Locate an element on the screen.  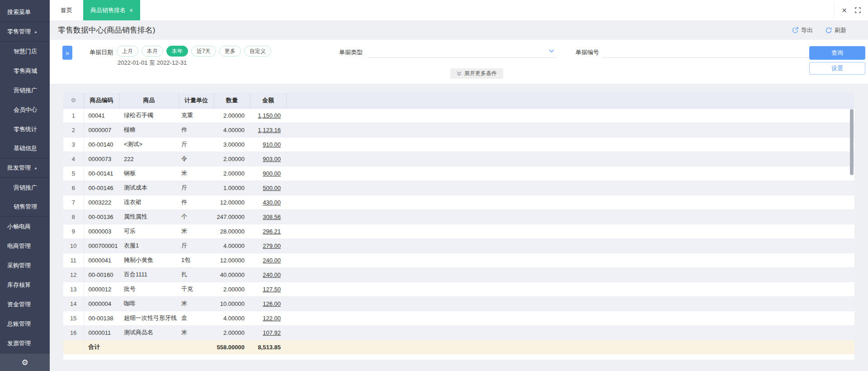
sidebar-item-funds-management: 资金管理 is located at coordinates (25, 304).